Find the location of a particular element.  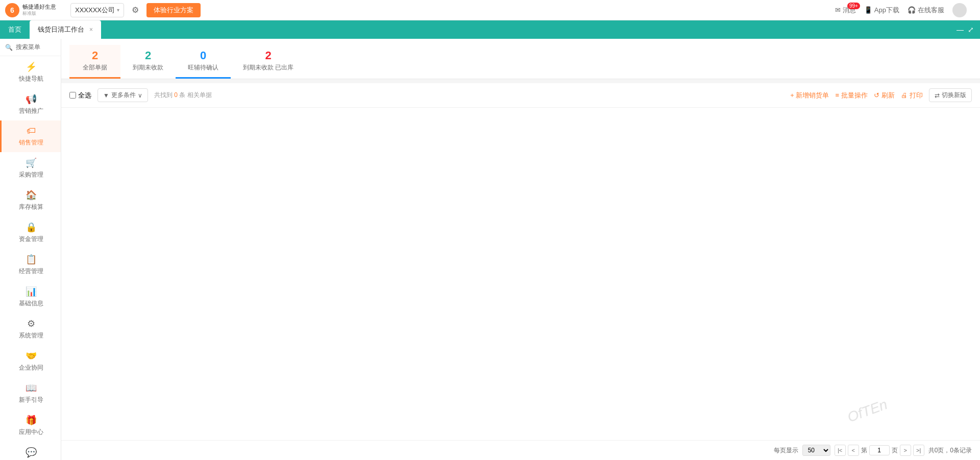

sidebar-item-inventory: 🏠 库存核算 is located at coordinates (31, 200).